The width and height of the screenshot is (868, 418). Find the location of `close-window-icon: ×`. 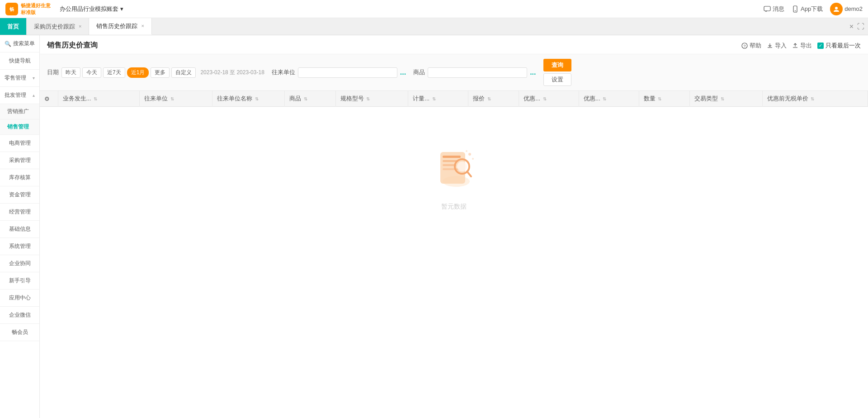

close-window-icon: × is located at coordinates (852, 27).